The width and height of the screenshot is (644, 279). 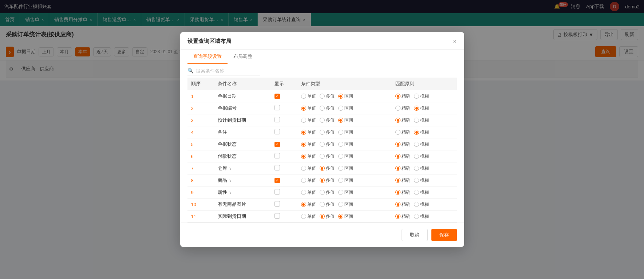 What do you see at coordinates (242, 79) in the screenshot?
I see `col-header-name: 条件名称` at bounding box center [242, 79].